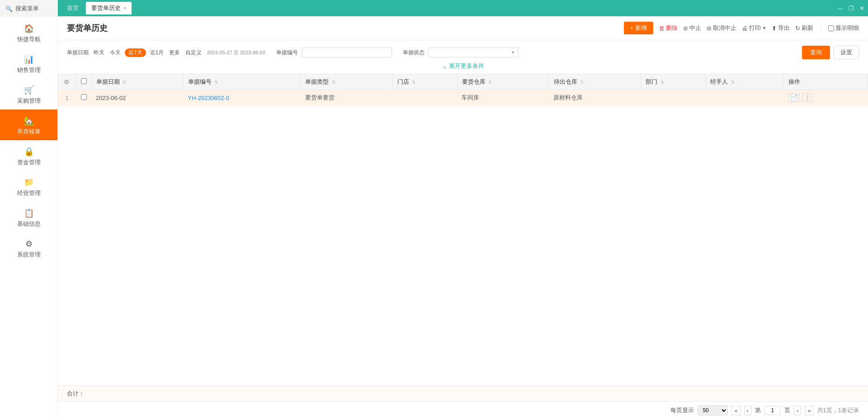 This screenshot has height=419, width=868. Describe the element at coordinates (73, 8) in the screenshot. I see `tab-home: 首页` at that location.